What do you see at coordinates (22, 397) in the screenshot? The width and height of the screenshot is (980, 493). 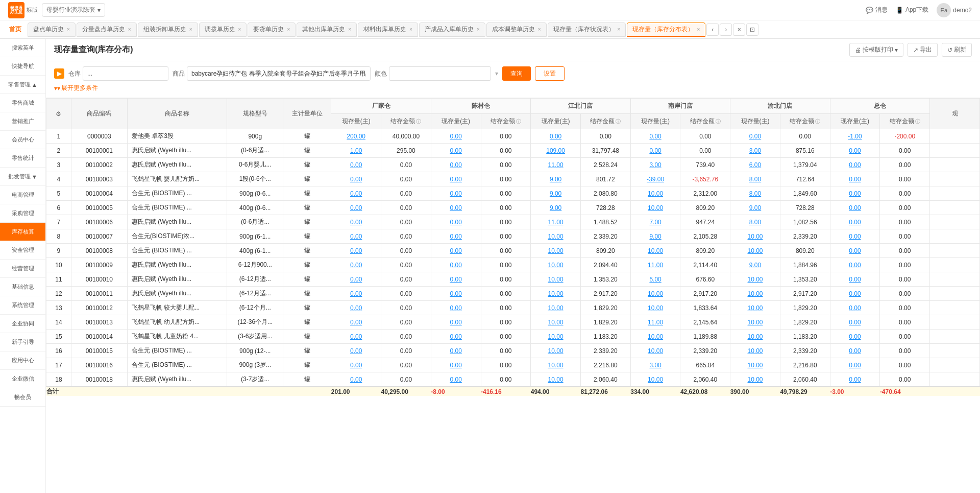 I see `sidebar-item-vip: 畅会员` at bounding box center [22, 397].